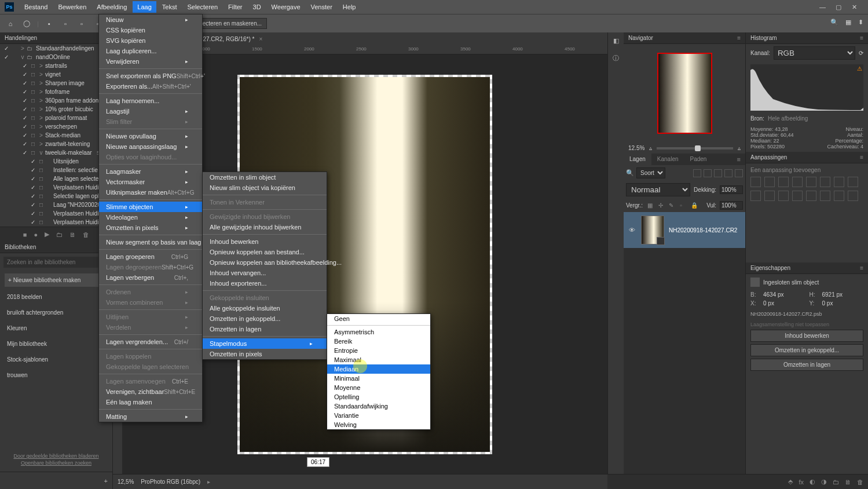 The width and height of the screenshot is (868, 489). What do you see at coordinates (56, 161) in the screenshot?
I see `action-row: ✓□Uitsnijden` at bounding box center [56, 161].